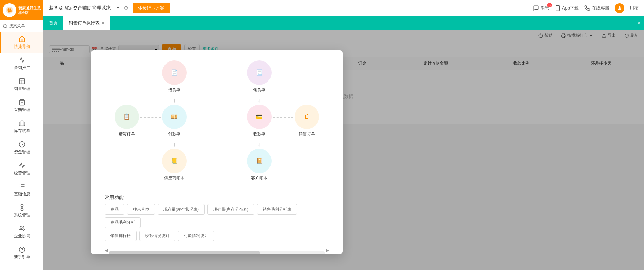  Describe the element at coordinates (174, 77) in the screenshot. I see `flow-node-purchase-bill: 📄 进货单` at that location.